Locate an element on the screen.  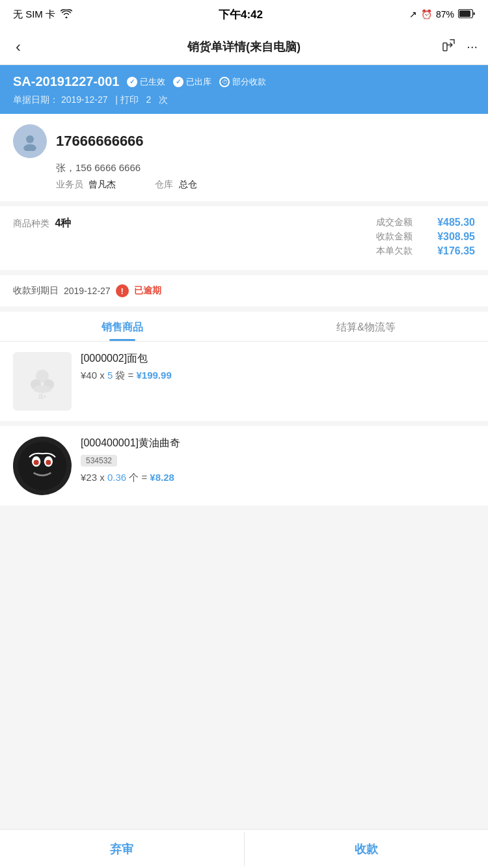
badge-partial: ⏱ 部分收款 is located at coordinates (243, 82).